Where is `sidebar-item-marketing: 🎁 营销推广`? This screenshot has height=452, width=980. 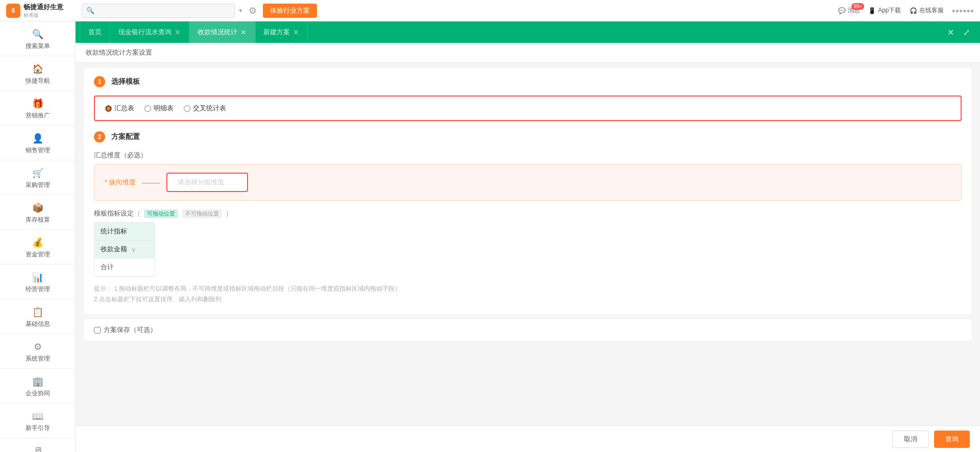 sidebar-item-marketing: 🎁 营销推广 is located at coordinates (38, 108).